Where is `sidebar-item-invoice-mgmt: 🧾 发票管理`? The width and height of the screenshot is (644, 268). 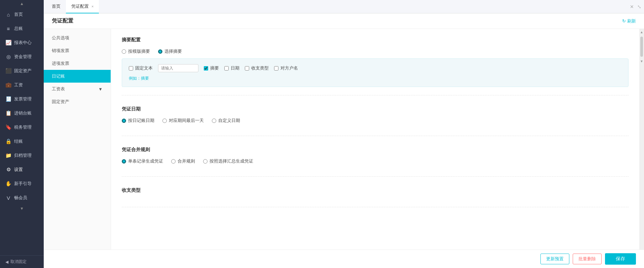 sidebar-item-invoice-mgmt: 🧾 发票管理 is located at coordinates (22, 99).